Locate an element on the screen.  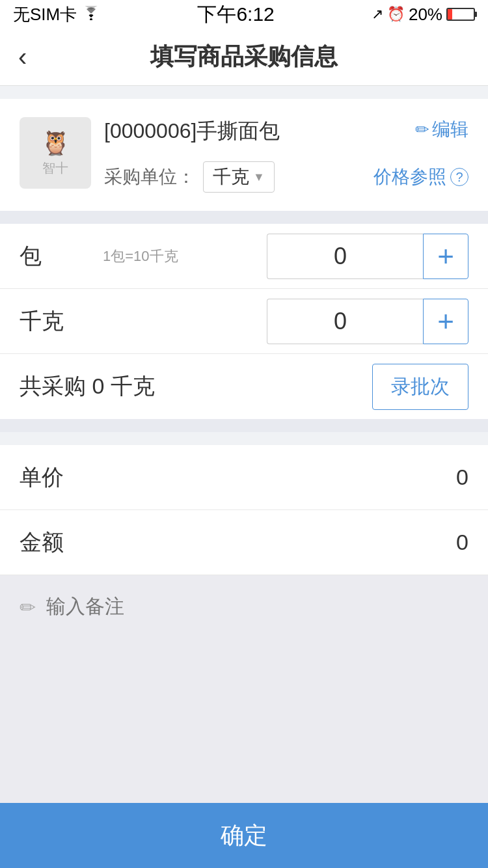
unit-label: 采购单位： is located at coordinates (150, 177).